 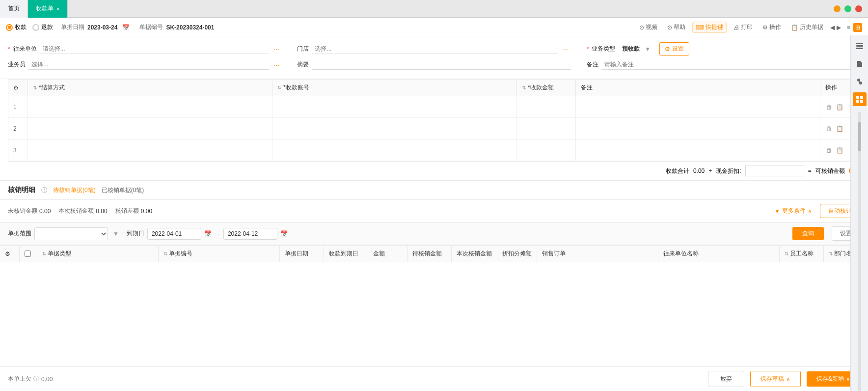 What do you see at coordinates (43, 28) in the screenshot?
I see `radio-refund: 退款` at bounding box center [43, 28].